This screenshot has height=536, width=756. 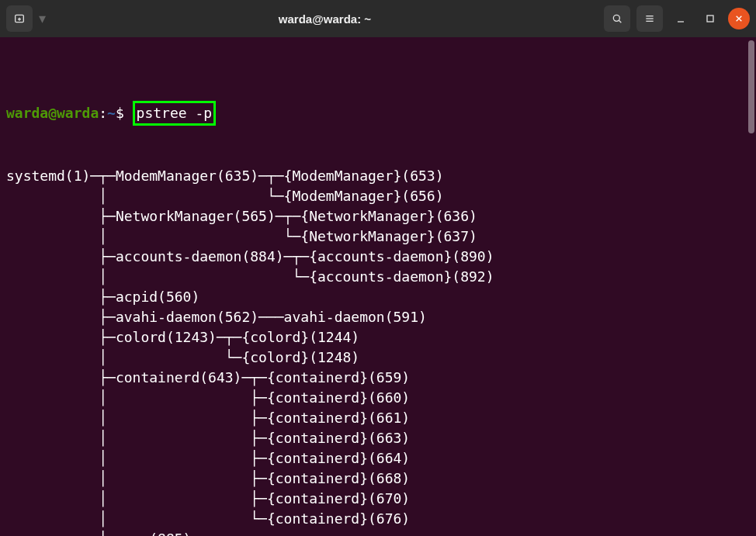 What do you see at coordinates (751, 87) in the screenshot?
I see `scrollbar-thumb` at bounding box center [751, 87].